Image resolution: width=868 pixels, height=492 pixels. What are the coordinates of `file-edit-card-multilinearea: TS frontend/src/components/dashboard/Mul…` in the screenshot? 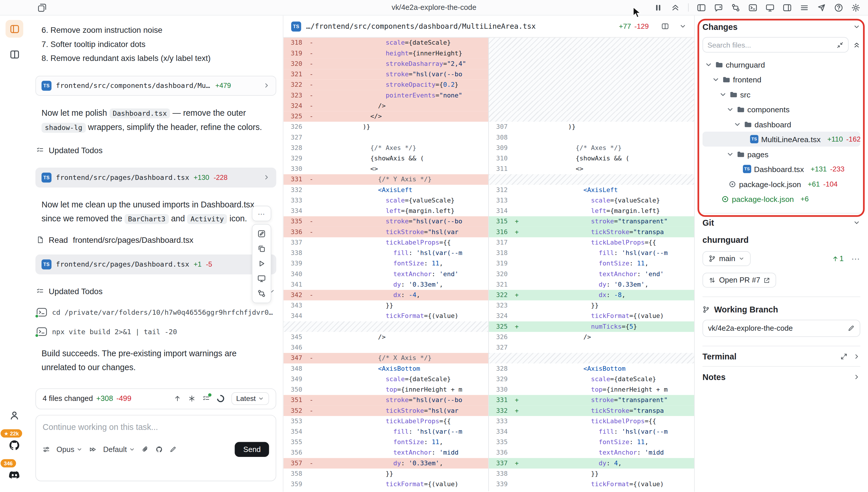 It's located at (156, 85).